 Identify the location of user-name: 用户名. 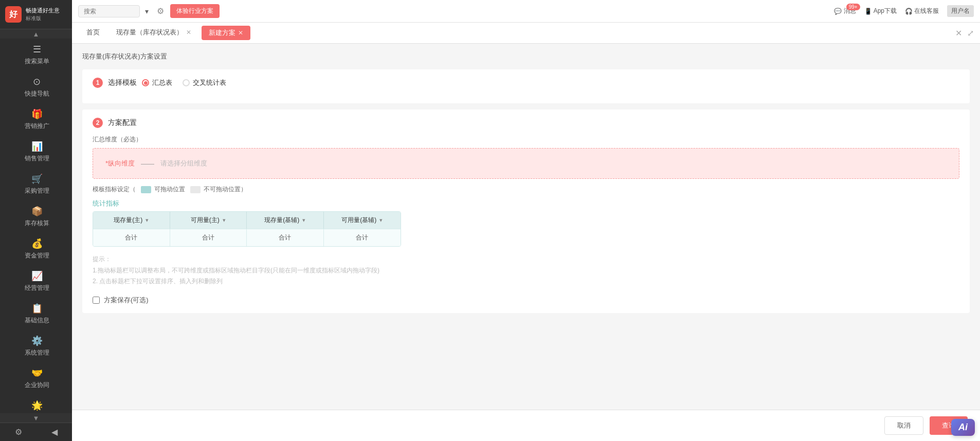
(960, 11).